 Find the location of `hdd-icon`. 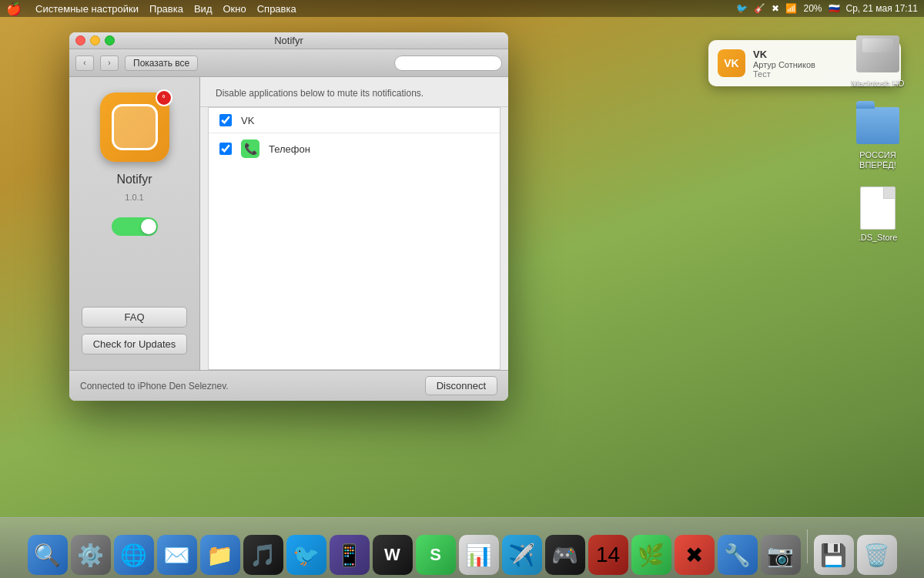

hdd-icon is located at coordinates (878, 54).